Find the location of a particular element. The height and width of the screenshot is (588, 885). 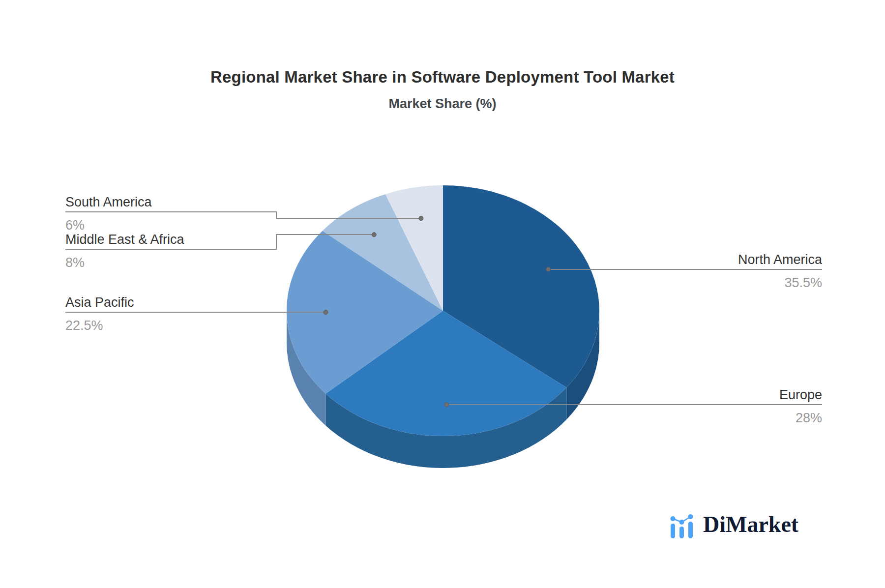

slice-label-value: 6% is located at coordinates (109, 225).